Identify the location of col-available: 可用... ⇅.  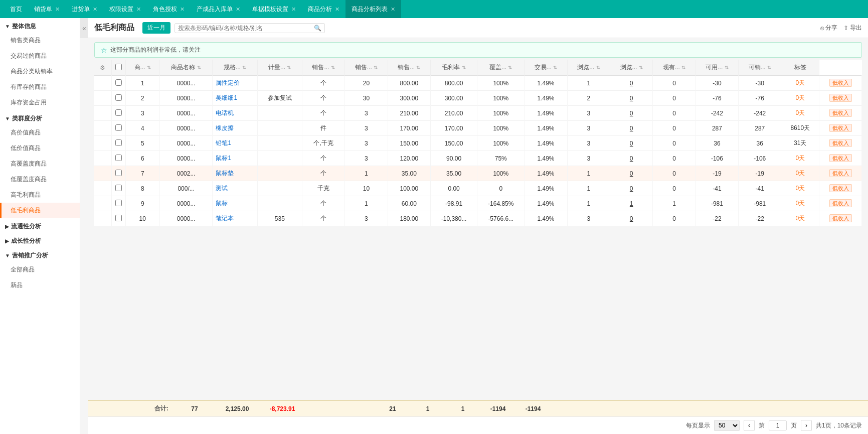
(717, 68).